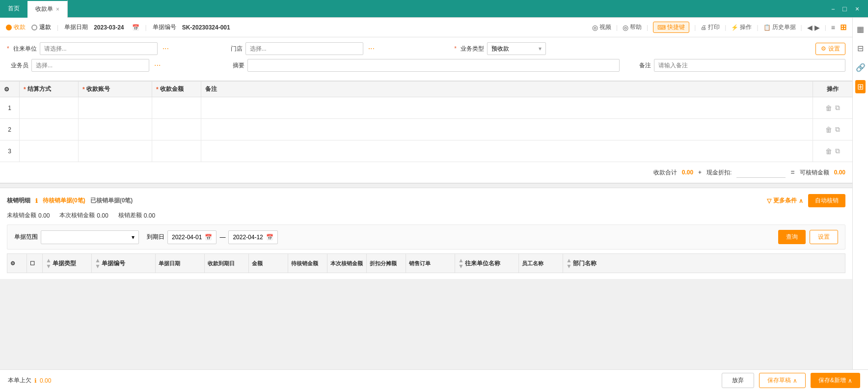  I want to click on th-settings: ⚙, so click(10, 89).